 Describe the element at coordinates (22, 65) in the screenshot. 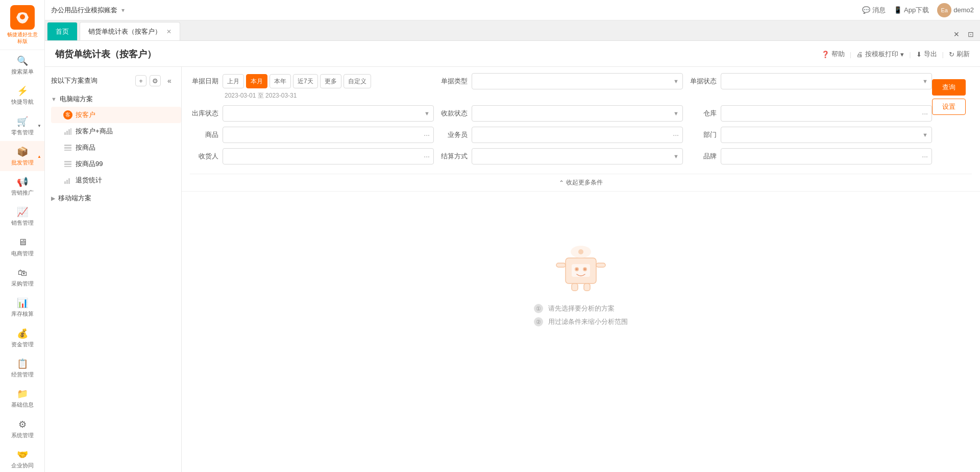

I see `sidebar-item-search: 🔍 搜索菜单` at that location.